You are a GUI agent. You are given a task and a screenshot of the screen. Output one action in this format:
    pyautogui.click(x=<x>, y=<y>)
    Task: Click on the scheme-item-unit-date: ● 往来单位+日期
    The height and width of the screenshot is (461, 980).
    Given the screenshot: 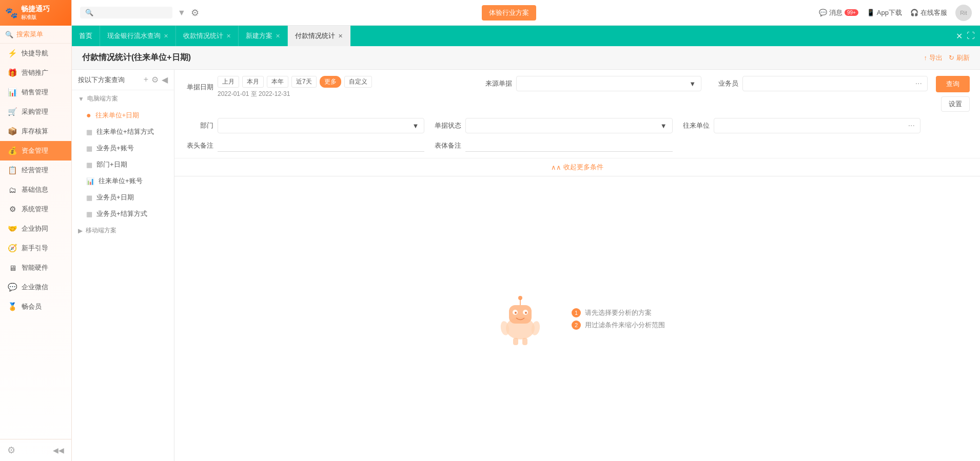 What is the action you would take?
    pyautogui.click(x=123, y=115)
    